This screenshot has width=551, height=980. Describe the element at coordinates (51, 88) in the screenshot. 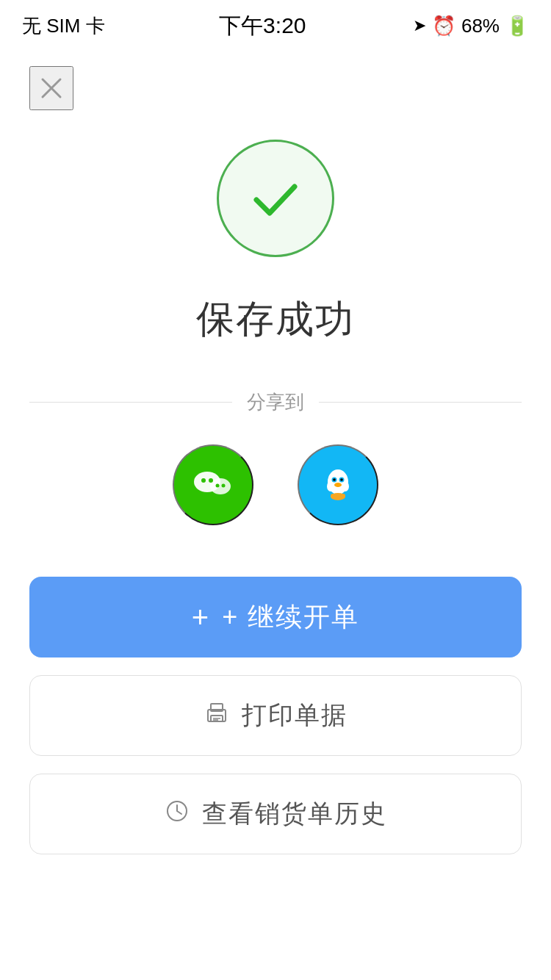

I see `close-button` at that location.